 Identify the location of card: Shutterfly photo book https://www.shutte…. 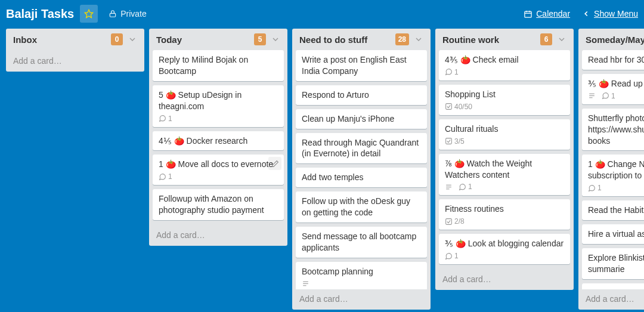
(613, 130).